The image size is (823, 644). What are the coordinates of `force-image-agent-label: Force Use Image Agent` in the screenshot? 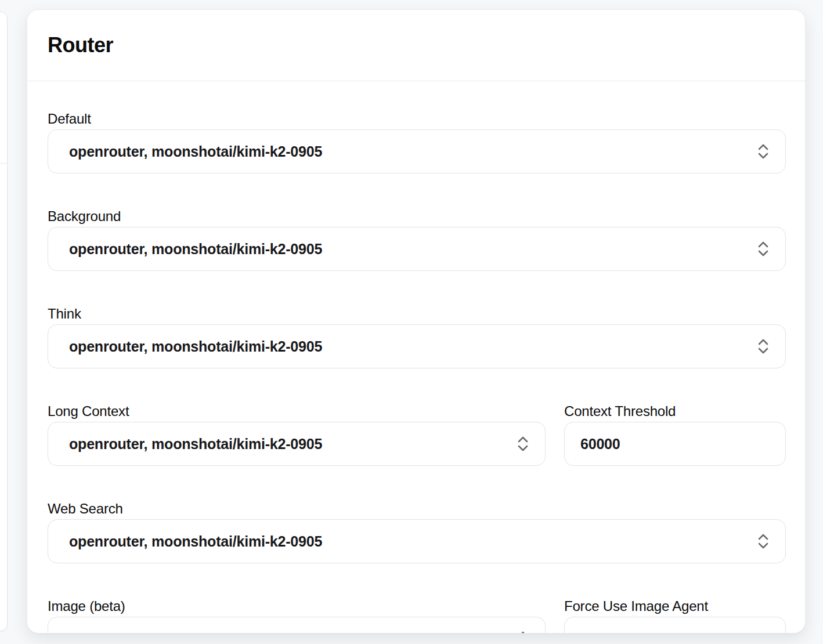 It's located at (675, 606).